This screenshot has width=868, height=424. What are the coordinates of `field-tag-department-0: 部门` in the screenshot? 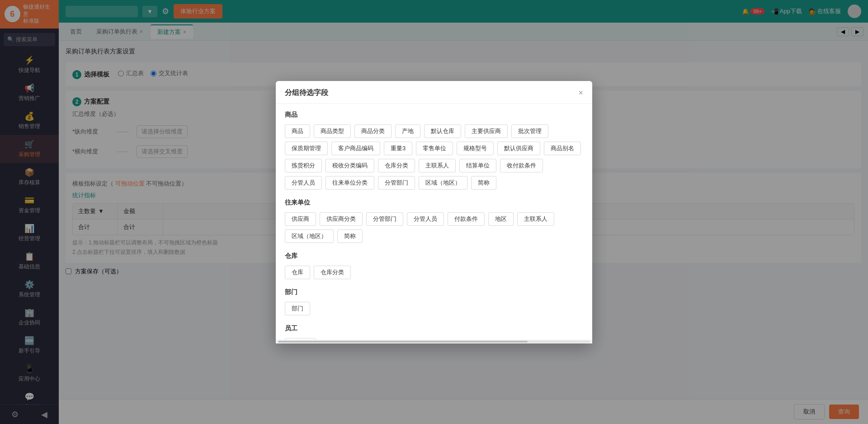 It's located at (297, 309).